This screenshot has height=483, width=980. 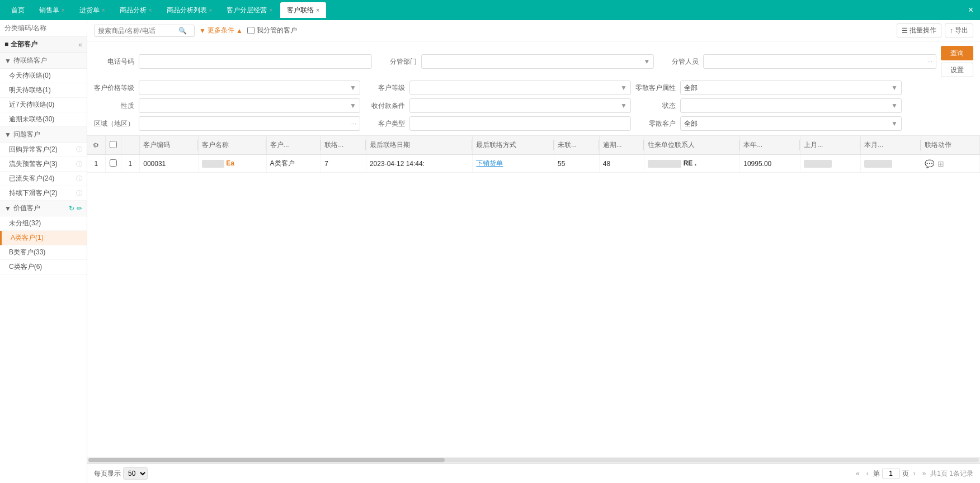 I want to click on tab-customer-segment: 客户分层经营 ×, so click(x=249, y=10).